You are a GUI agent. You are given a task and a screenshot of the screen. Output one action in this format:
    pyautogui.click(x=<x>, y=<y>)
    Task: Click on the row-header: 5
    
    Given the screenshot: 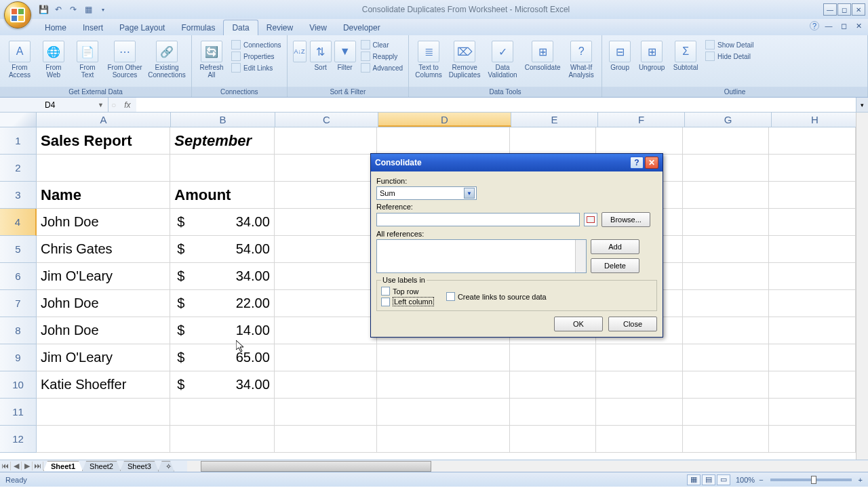 What is the action you would take?
    pyautogui.click(x=18, y=249)
    